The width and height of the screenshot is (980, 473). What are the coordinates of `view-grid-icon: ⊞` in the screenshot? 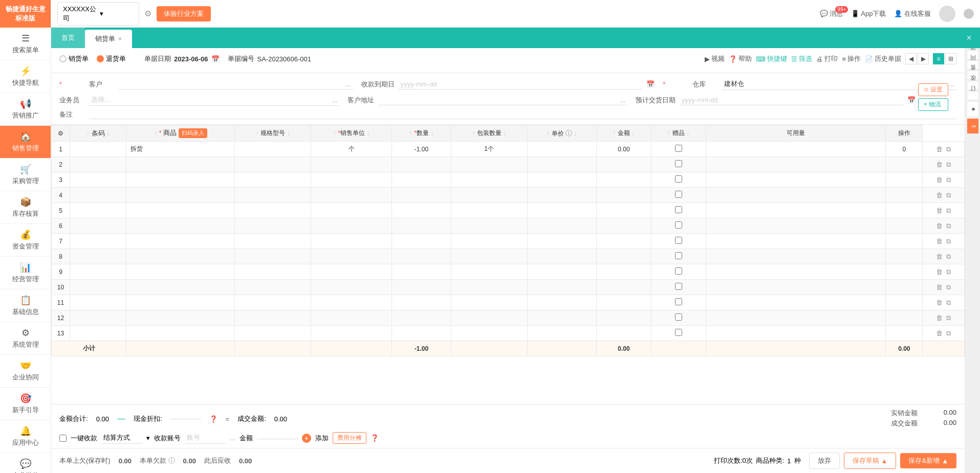 It's located at (951, 59).